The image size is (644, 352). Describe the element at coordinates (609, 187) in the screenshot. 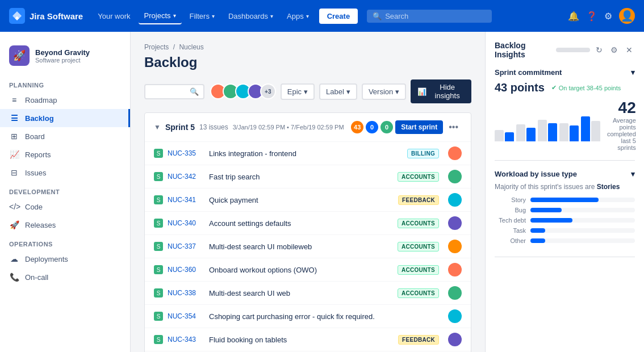

I see `workload-highlight: Stories` at that location.